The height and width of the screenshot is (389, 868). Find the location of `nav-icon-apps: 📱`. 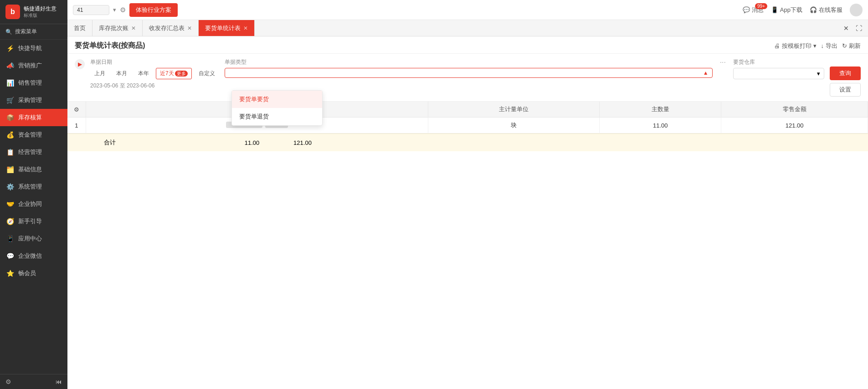

nav-icon-apps: 📱 is located at coordinates (10, 239).